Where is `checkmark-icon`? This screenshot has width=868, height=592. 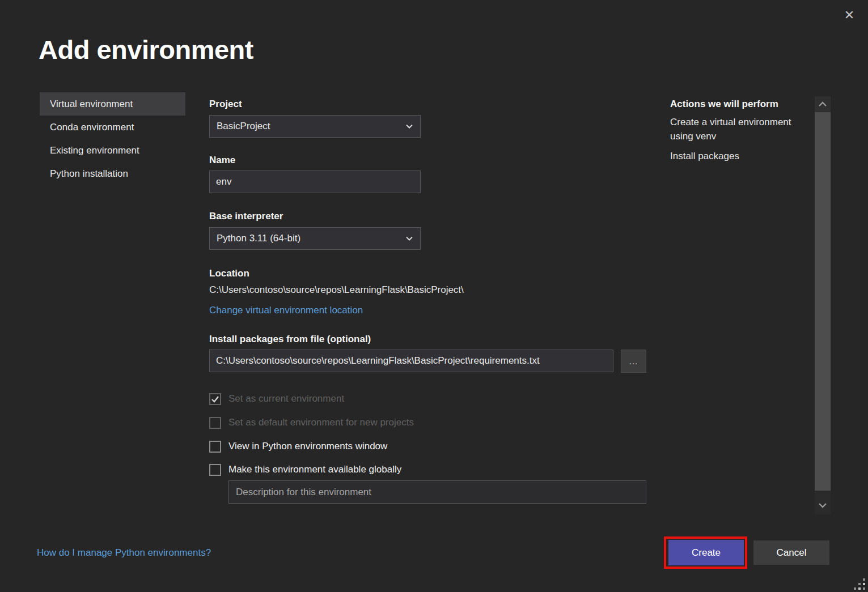
checkmark-icon is located at coordinates (215, 399).